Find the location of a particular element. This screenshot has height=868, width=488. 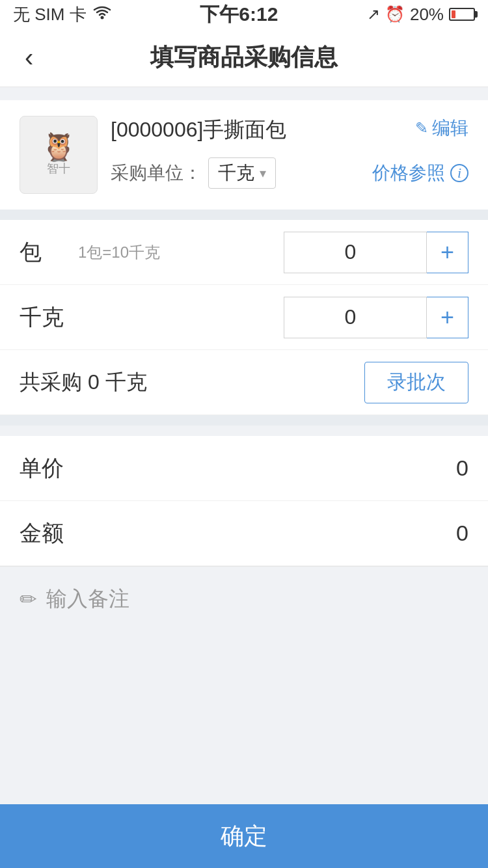

unit-value: 千克 is located at coordinates (236, 173).